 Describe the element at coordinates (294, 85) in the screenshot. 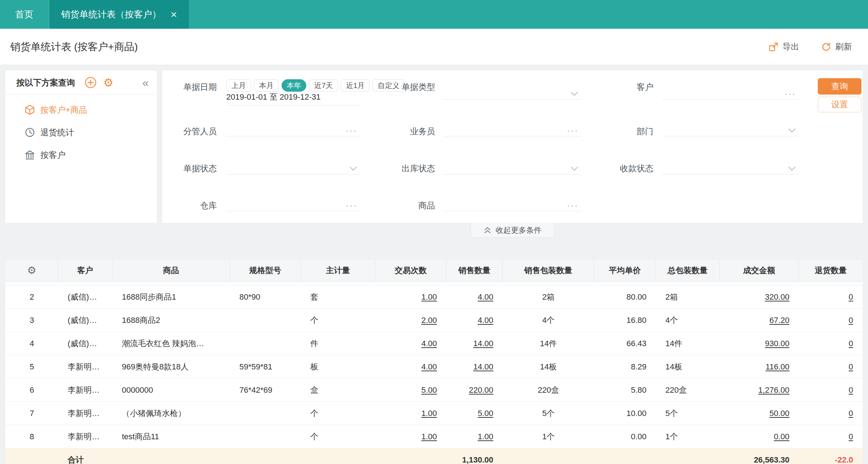

I see `date-pill-2: 本年` at that location.